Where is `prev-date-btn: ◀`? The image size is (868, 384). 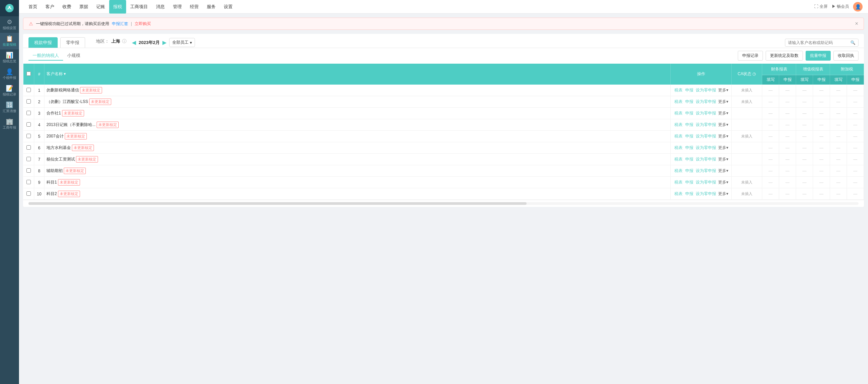 prev-date-btn: ◀ is located at coordinates (134, 43).